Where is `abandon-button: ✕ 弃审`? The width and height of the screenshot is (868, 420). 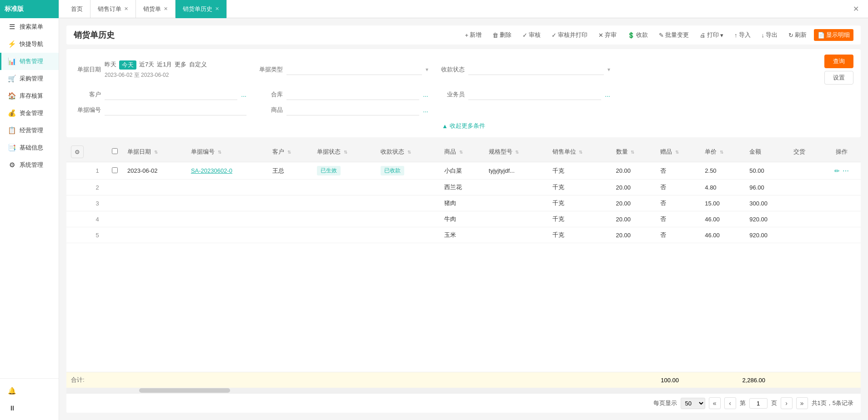
abandon-button: ✕ 弃审 is located at coordinates (607, 35).